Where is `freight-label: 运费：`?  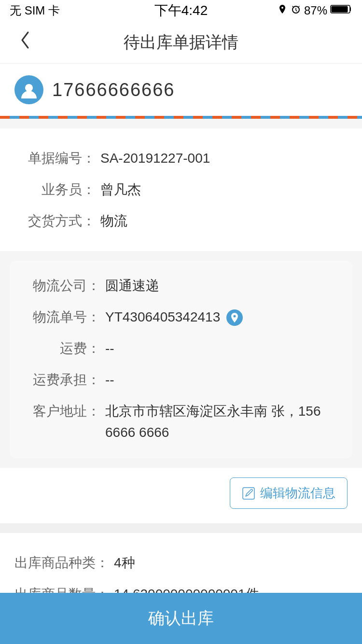
freight-label: 运费： is located at coordinates (60, 349).